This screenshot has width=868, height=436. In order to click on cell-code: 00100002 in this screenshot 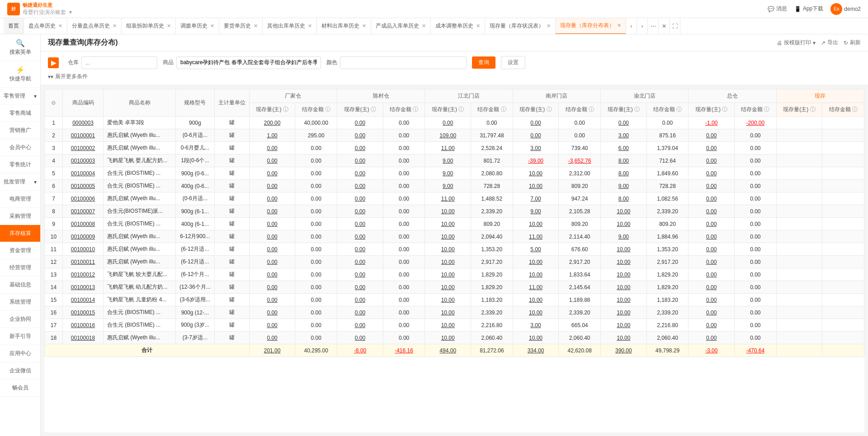, I will do `click(83, 148)`.